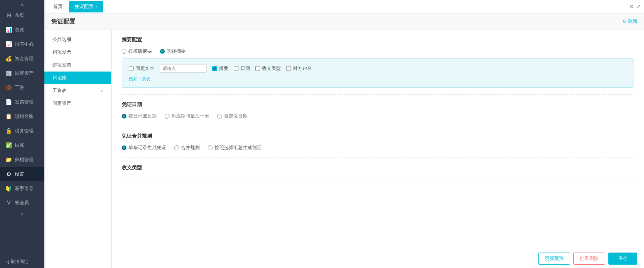  I want to click on radio-by-journal-date: 按日记账日期, so click(139, 116).